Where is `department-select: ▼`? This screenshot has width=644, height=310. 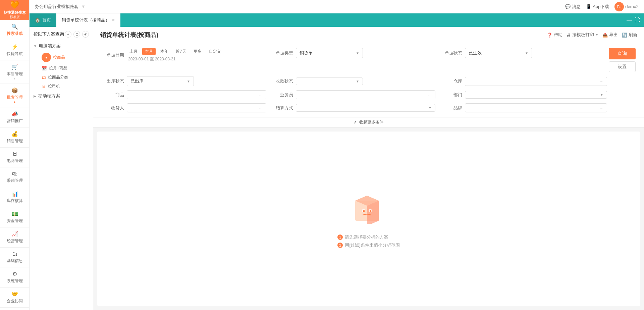
department-select: ▼ is located at coordinates (536, 95).